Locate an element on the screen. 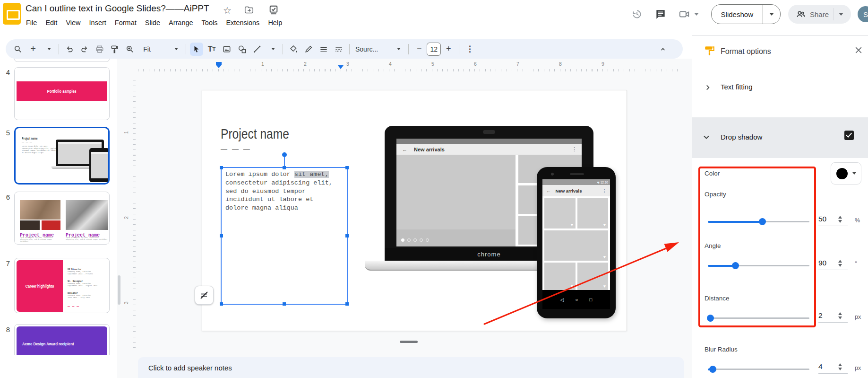 This screenshot has height=378, width=868. slide-thumbnail-7: Career highlights UX Director Company Na… is located at coordinates (62, 286).